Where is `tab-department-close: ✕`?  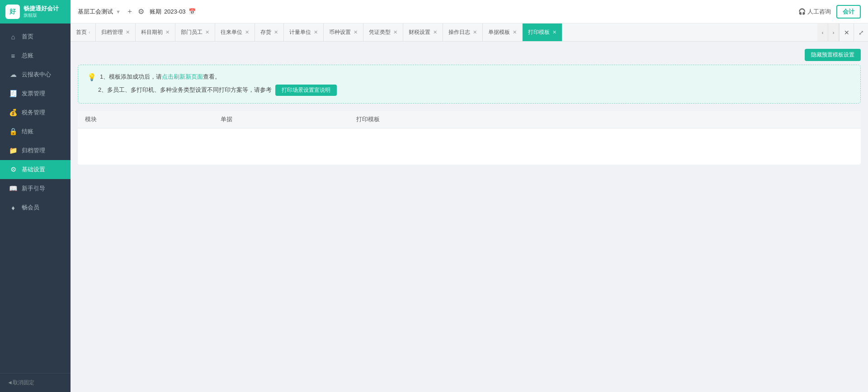
tab-department-close: ✕ is located at coordinates (207, 33).